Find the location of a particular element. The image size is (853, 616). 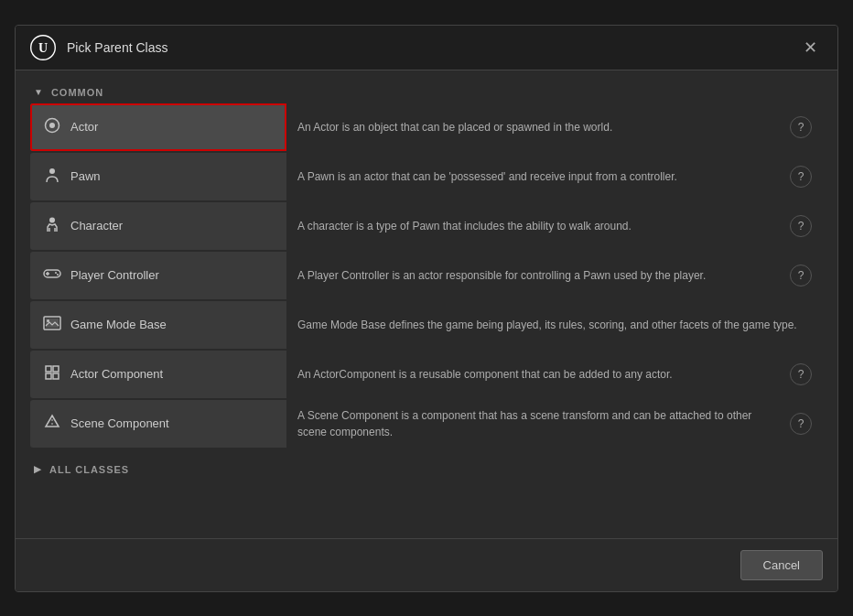

all-classes-section-label: ALL CLASSES is located at coordinates (90, 470).